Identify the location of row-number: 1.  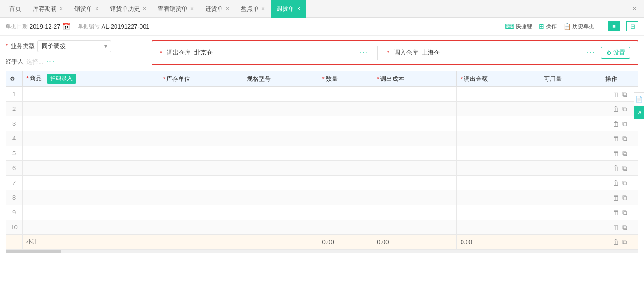
(14, 94).